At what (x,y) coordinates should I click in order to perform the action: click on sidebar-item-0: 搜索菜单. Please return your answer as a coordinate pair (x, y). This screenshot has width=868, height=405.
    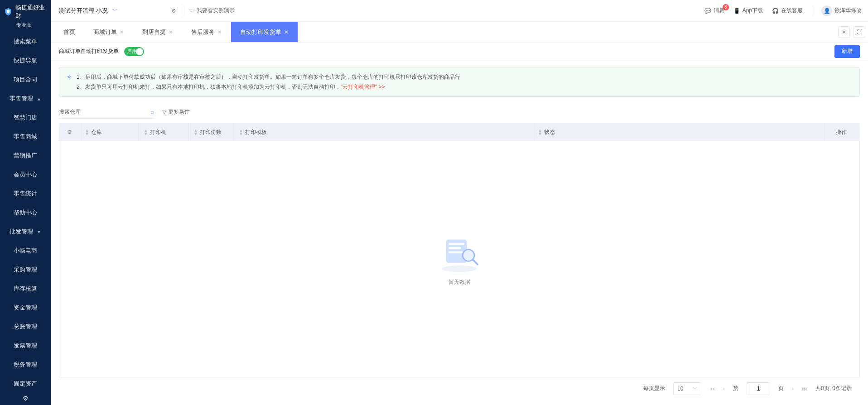
    Looking at the image, I should click on (25, 42).